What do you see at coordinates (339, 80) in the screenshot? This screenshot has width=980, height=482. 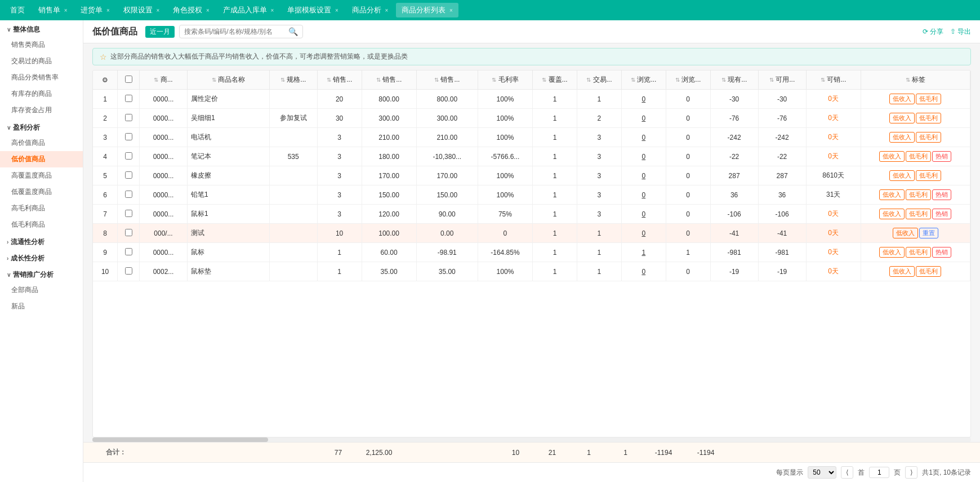 I see `col-sales-qty: ⇅ 销售...` at bounding box center [339, 80].